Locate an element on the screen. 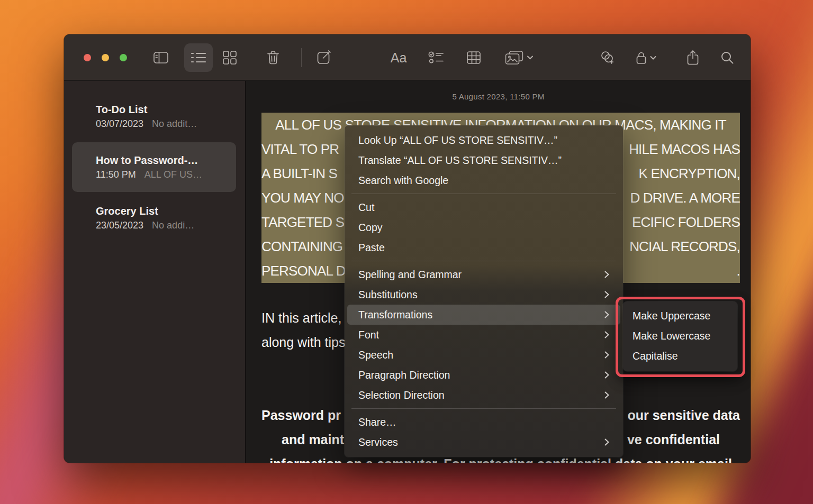  menu-item-font: Font is located at coordinates (484, 335).